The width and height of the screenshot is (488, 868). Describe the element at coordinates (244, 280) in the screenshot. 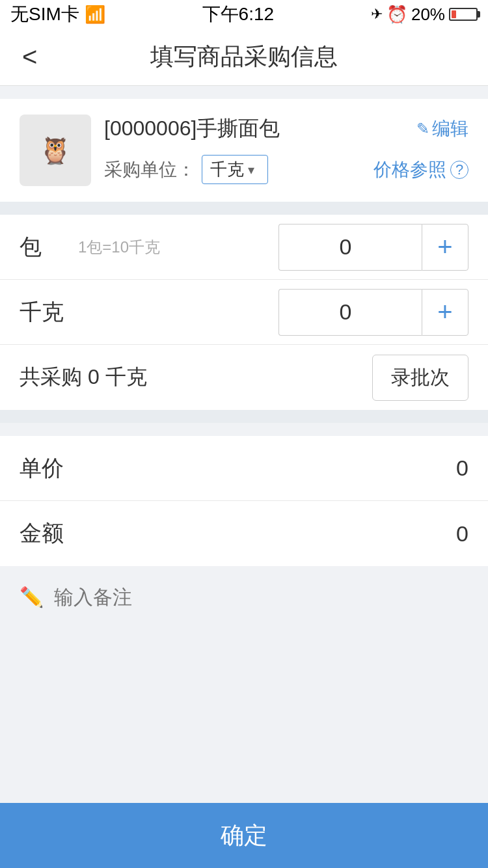

I see `input-section: 包 1包=10千克 + 千克 +` at that location.